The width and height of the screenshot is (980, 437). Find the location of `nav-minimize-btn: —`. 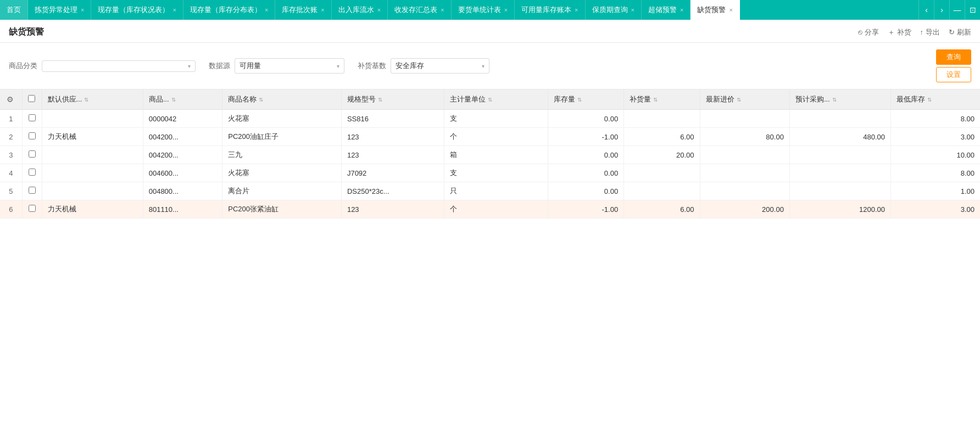

nav-minimize-btn: — is located at coordinates (957, 10).